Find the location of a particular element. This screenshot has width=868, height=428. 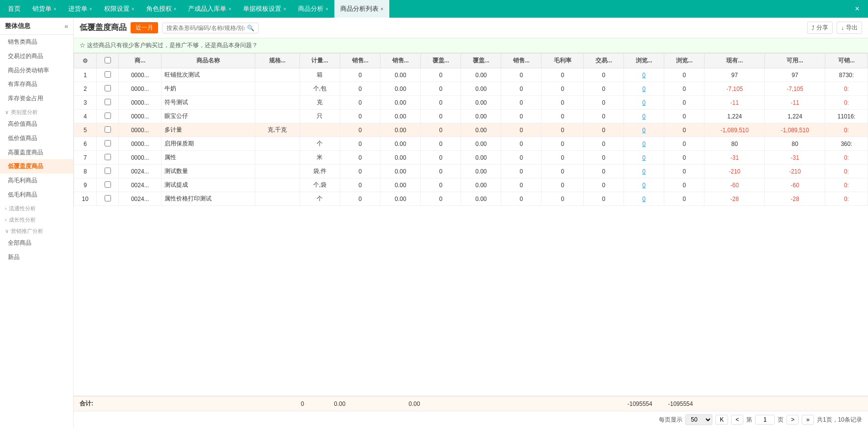

share-button: ⤴ 分享 is located at coordinates (820, 28).